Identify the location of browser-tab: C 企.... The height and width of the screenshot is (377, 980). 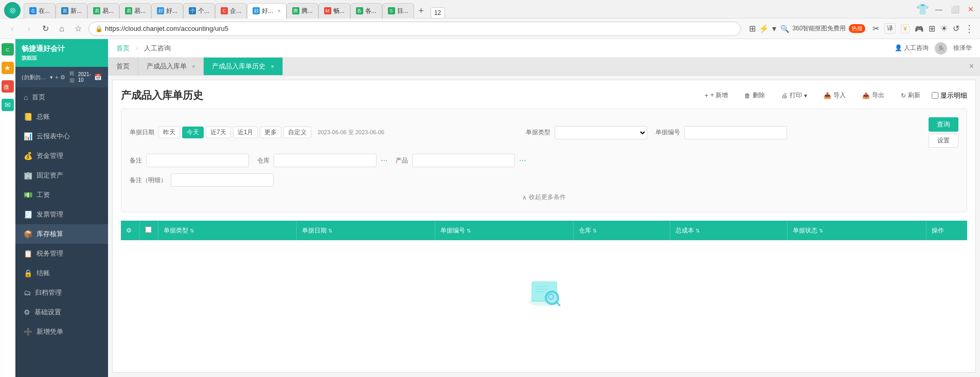
(231, 11).